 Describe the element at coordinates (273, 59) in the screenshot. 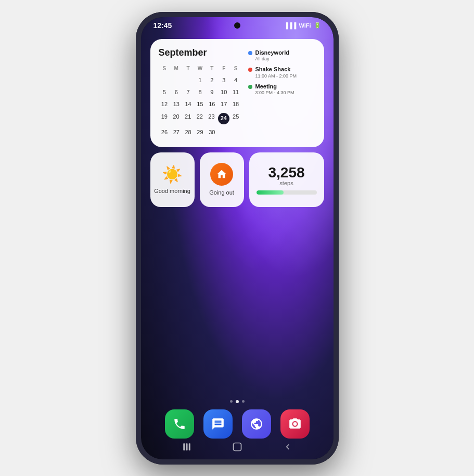

I see `event-time-1: All day` at that location.